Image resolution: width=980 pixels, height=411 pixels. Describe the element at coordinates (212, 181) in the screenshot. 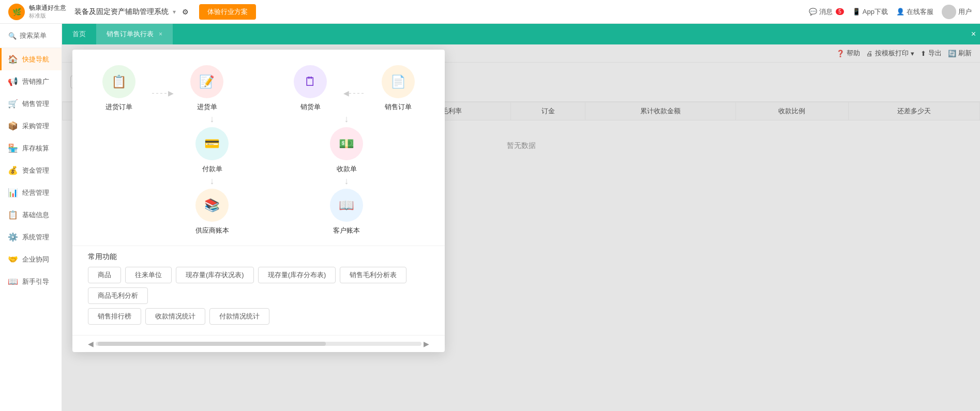

I see `arrow-down-supplier: ↓` at that location.